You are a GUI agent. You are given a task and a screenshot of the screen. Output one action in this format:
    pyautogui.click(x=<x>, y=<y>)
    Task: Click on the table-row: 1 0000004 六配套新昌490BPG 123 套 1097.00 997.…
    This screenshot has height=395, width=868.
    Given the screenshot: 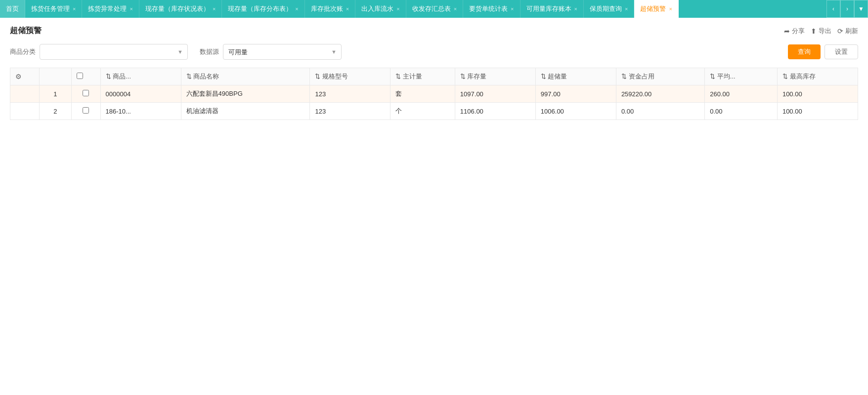 What is the action you would take?
    pyautogui.click(x=434, y=94)
    